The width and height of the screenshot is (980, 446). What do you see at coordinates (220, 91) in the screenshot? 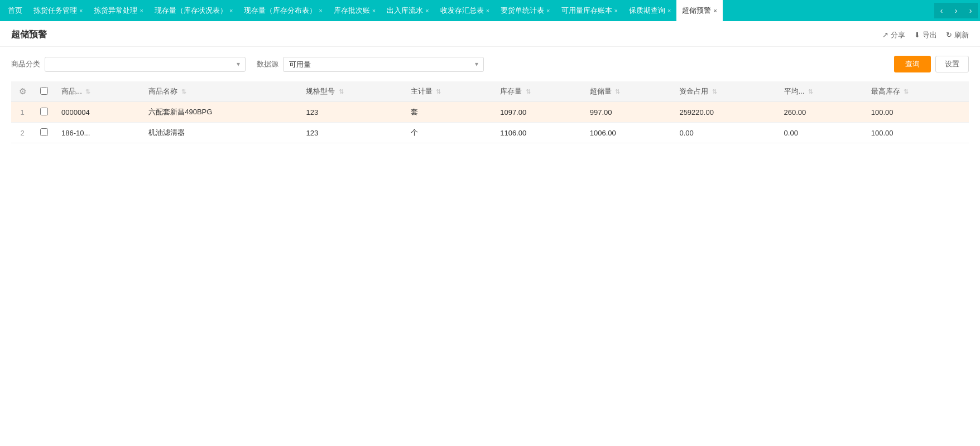
I see `col-header-product-name: 商品名称 ⇅` at bounding box center [220, 91].